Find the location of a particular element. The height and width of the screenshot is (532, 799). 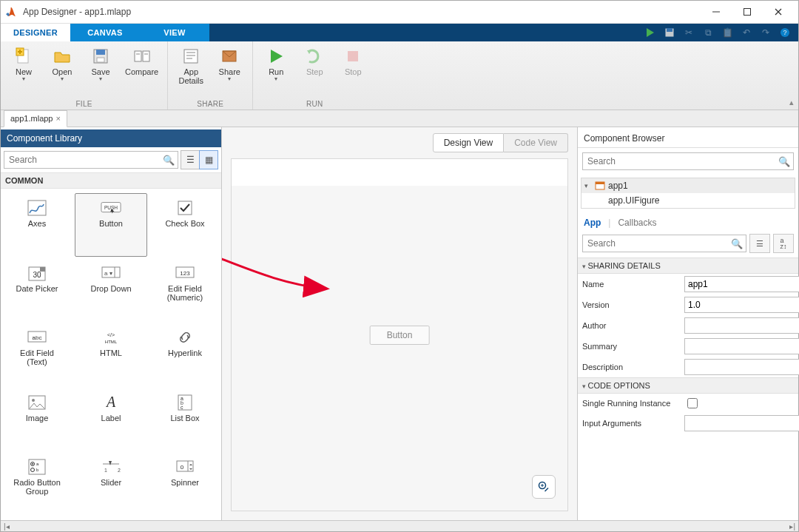

svg-text: PUSH is located at coordinates (111, 207).